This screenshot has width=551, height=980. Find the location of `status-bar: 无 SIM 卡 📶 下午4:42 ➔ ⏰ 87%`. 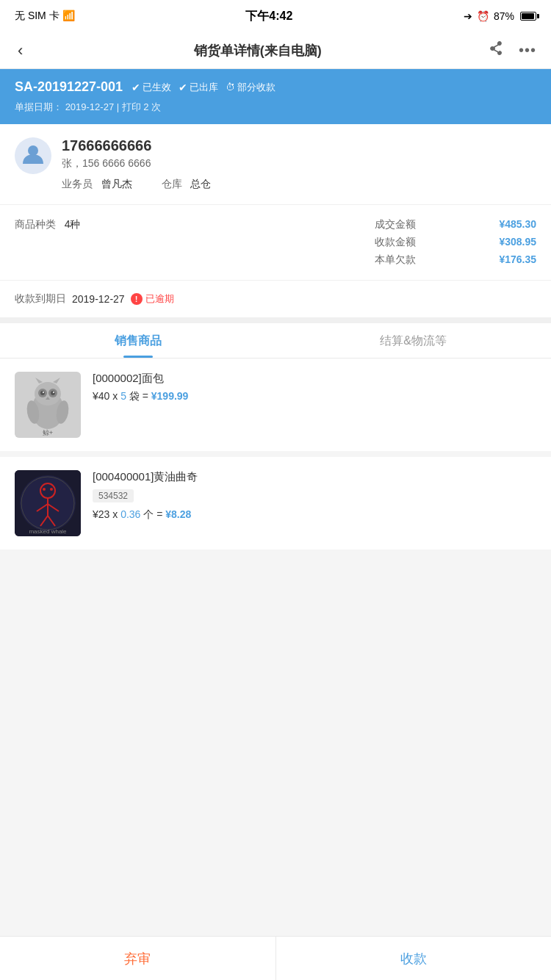

status-bar: 无 SIM 卡 📶 下午4:42 ➔ ⏰ 87% is located at coordinates (276, 16).